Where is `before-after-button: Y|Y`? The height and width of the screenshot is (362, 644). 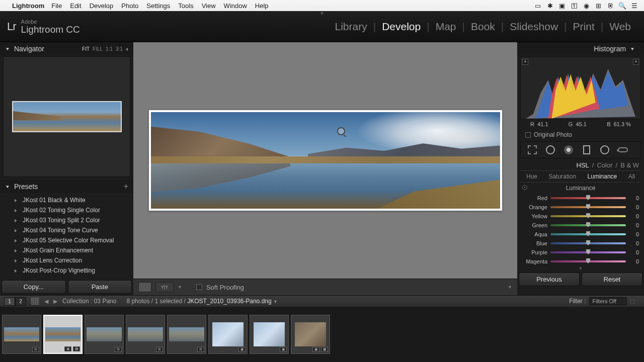
before-after-button: Y|Y is located at coordinates (165, 287).